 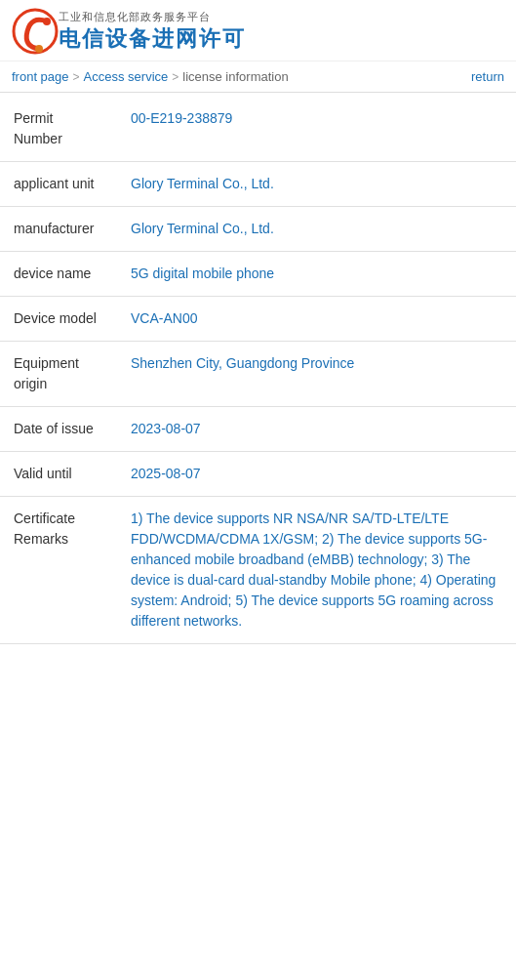 What do you see at coordinates (316, 229) in the screenshot?
I see `table-value-2: Glory Terminal Co., Ltd.` at bounding box center [316, 229].